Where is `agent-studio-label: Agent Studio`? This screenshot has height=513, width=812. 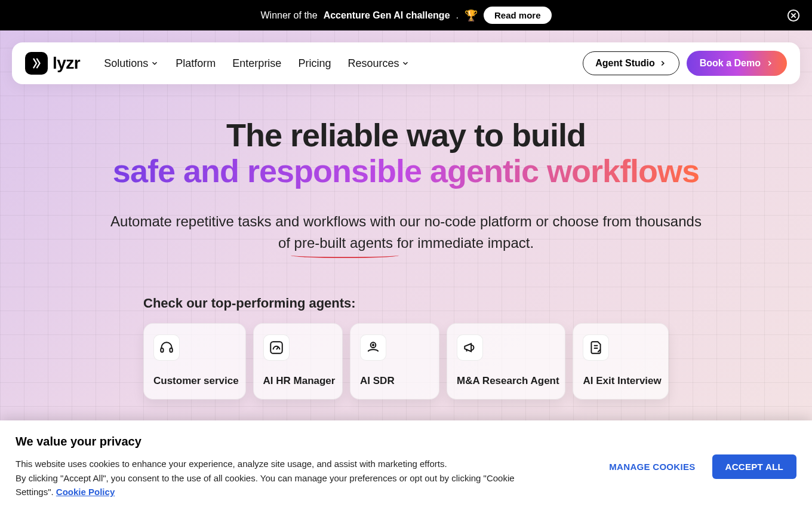
agent-studio-label: Agent Studio is located at coordinates (625, 63).